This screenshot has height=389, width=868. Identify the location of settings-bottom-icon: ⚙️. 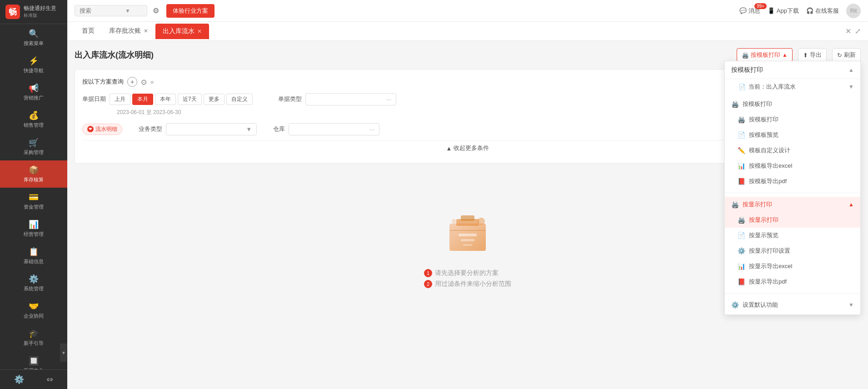
(19, 379).